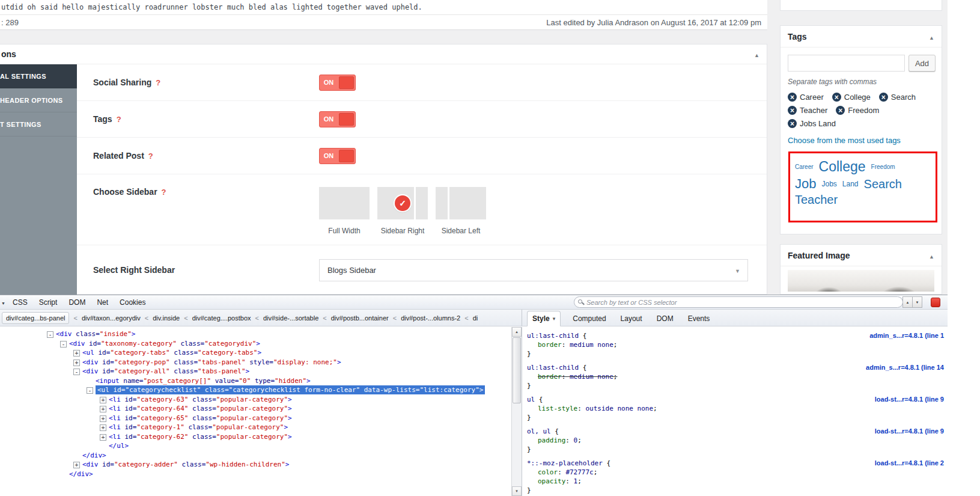 The height and width of the screenshot is (496, 980). I want to click on breadcrumb-item: div#side-...sortable, so click(291, 318).